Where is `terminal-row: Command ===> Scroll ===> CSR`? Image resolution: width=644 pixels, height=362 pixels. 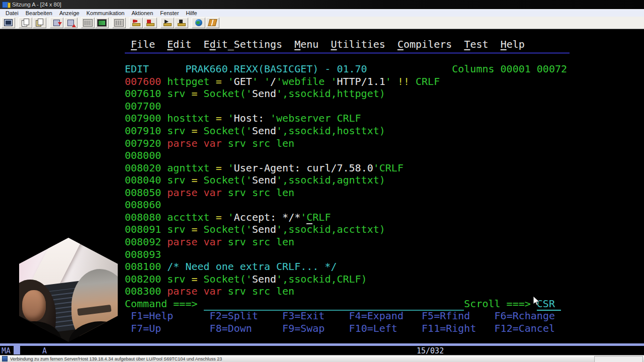 terminal-row: Command ===> Scroll ===> CSR is located at coordinates (346, 304).